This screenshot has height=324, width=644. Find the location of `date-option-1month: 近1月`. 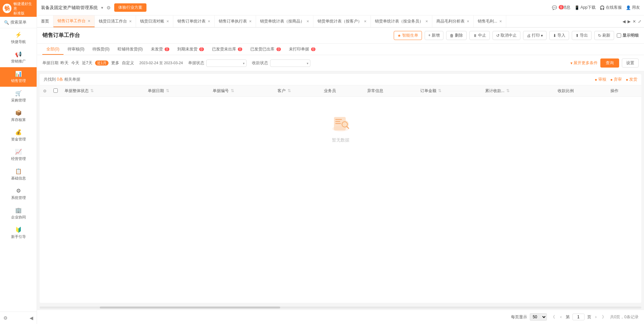

date-option-1month: 近1月 is located at coordinates (102, 63).